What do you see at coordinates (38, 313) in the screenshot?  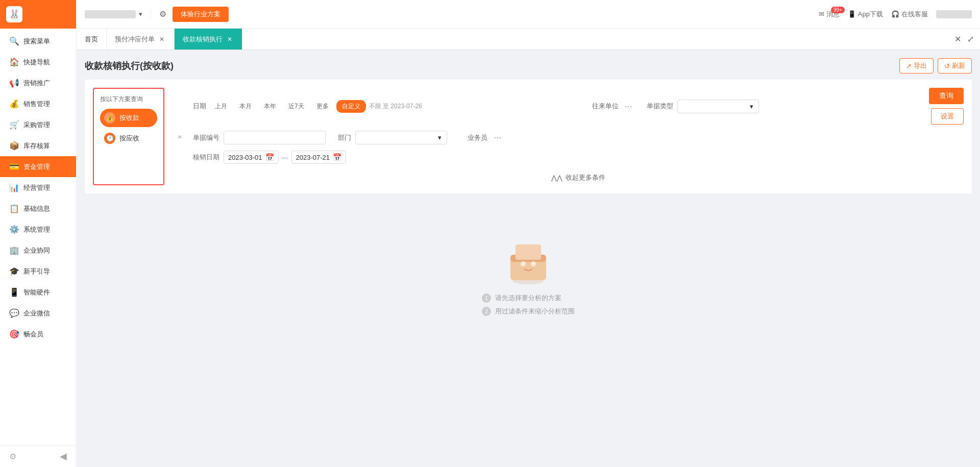 I see `sidebar-item-wechat: 💬企业微信` at bounding box center [38, 313].